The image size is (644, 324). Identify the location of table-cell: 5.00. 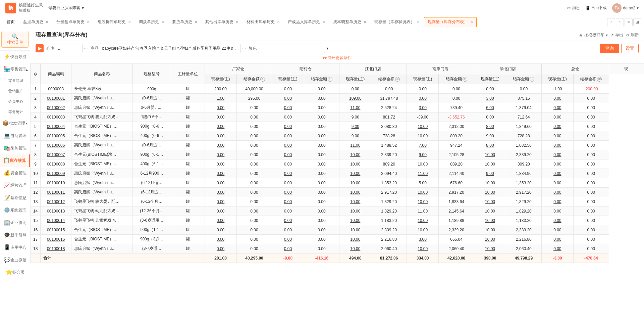
(423, 183).